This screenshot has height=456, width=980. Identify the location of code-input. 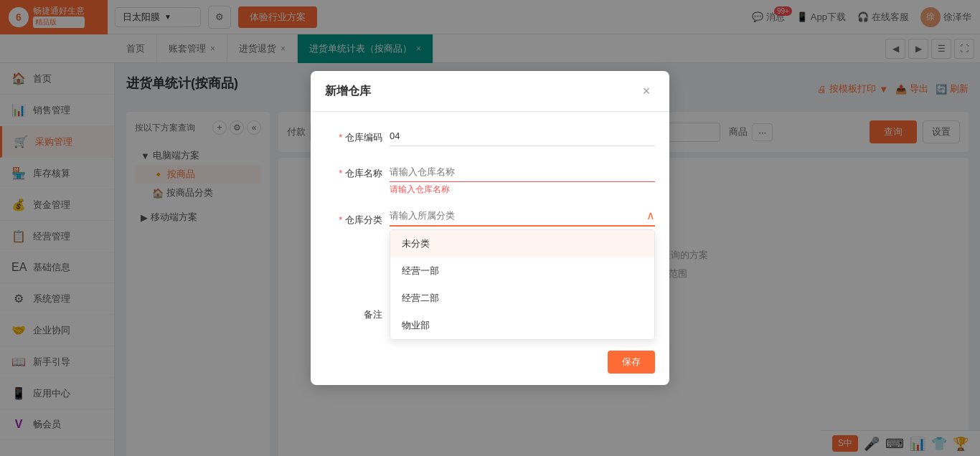
(522, 136).